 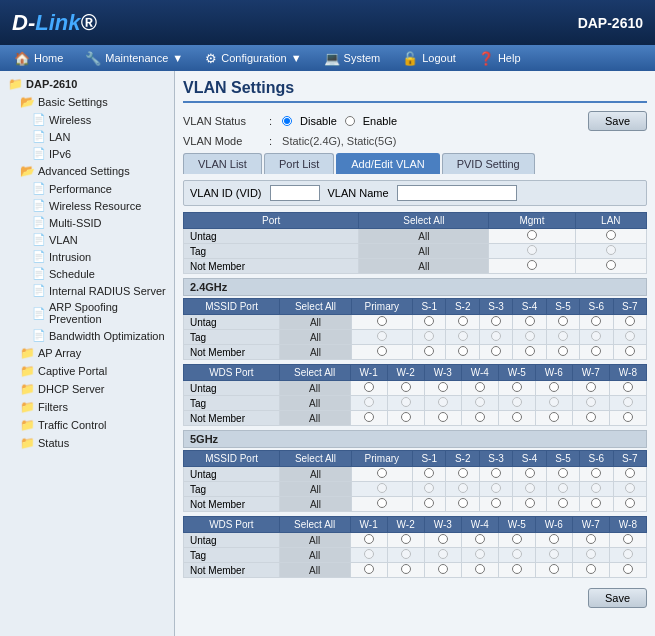 What do you see at coordinates (628, 417) in the screenshot?
I see `wds24-notmember-w8-radio` at bounding box center [628, 417].